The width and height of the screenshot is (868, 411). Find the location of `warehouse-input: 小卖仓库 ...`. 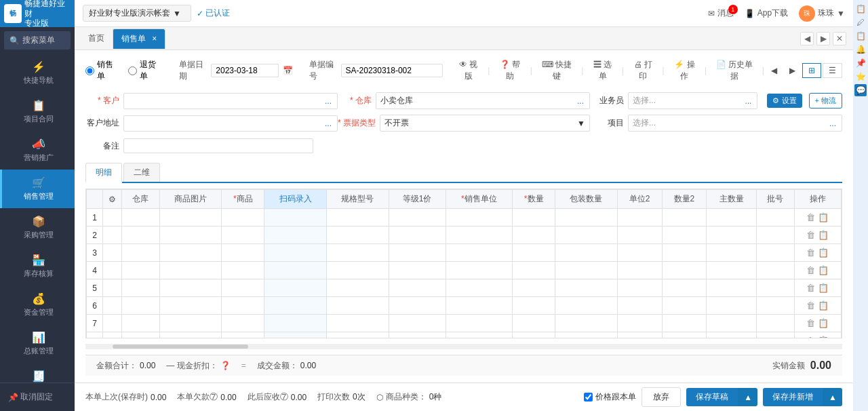

warehouse-input: 小卖仓库 ... is located at coordinates (483, 100).